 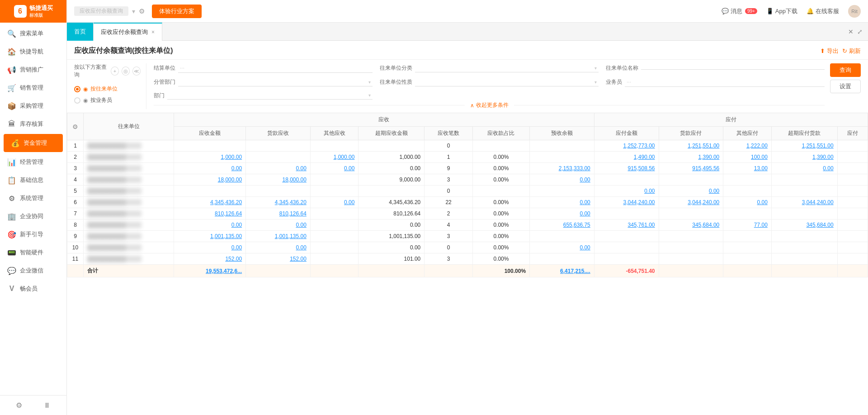 What do you see at coordinates (715, 68) in the screenshot?
I see `field-unit-name: 往来单位名称` at bounding box center [715, 68].